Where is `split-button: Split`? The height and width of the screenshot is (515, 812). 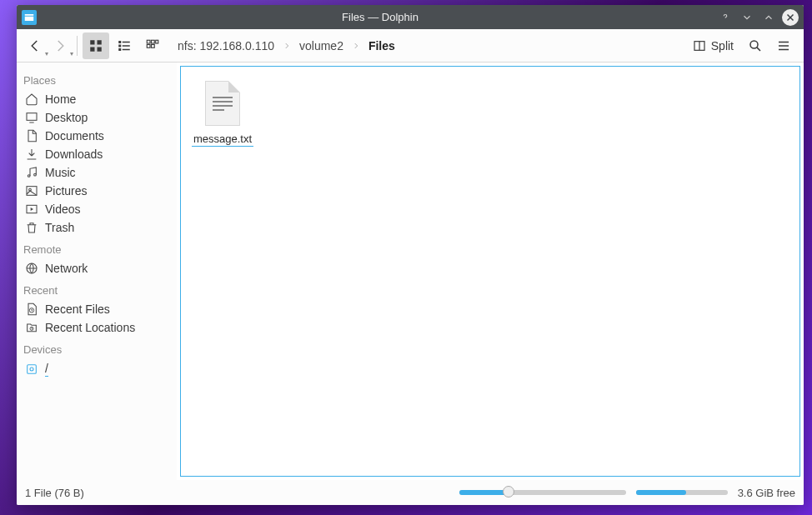 split-button: Split is located at coordinates (714, 46).